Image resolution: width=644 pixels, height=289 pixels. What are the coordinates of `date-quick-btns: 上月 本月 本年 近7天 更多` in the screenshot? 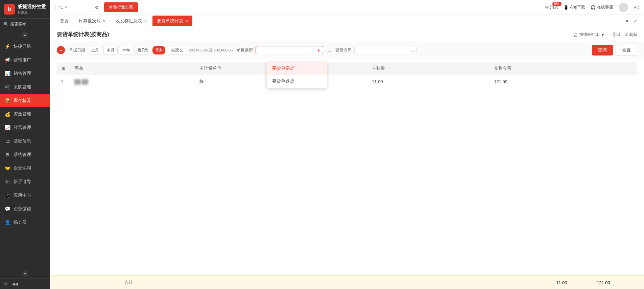 It's located at (126, 50).